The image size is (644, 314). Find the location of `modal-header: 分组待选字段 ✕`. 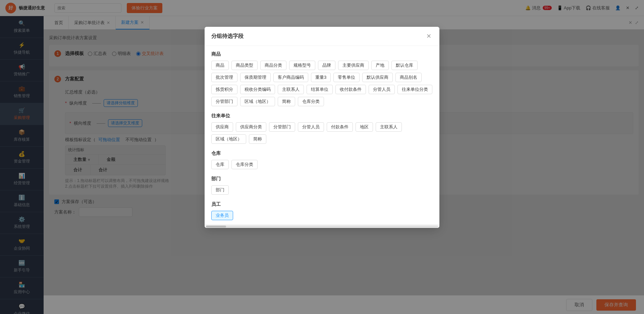

modal-header: 分组待选字段 ✕ is located at coordinates (322, 36).